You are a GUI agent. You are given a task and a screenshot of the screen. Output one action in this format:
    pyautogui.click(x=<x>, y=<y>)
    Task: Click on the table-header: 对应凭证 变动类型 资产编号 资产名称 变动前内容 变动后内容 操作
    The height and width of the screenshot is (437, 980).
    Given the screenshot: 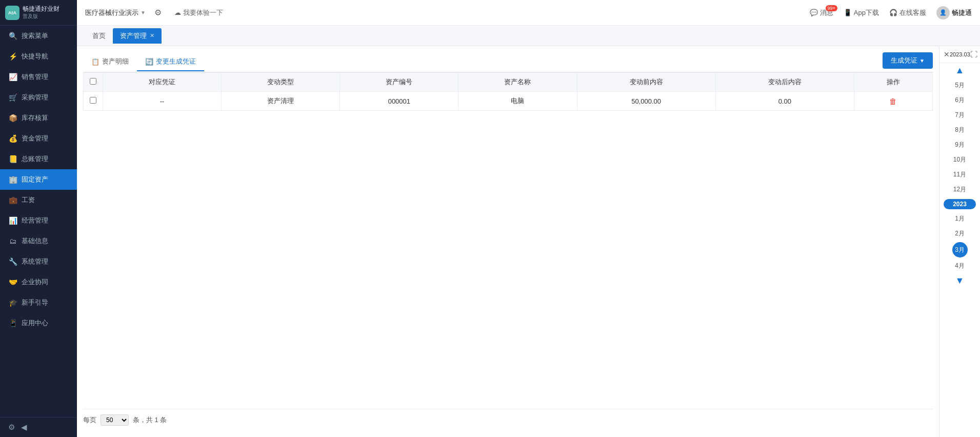 What is the action you would take?
    pyautogui.click(x=508, y=82)
    